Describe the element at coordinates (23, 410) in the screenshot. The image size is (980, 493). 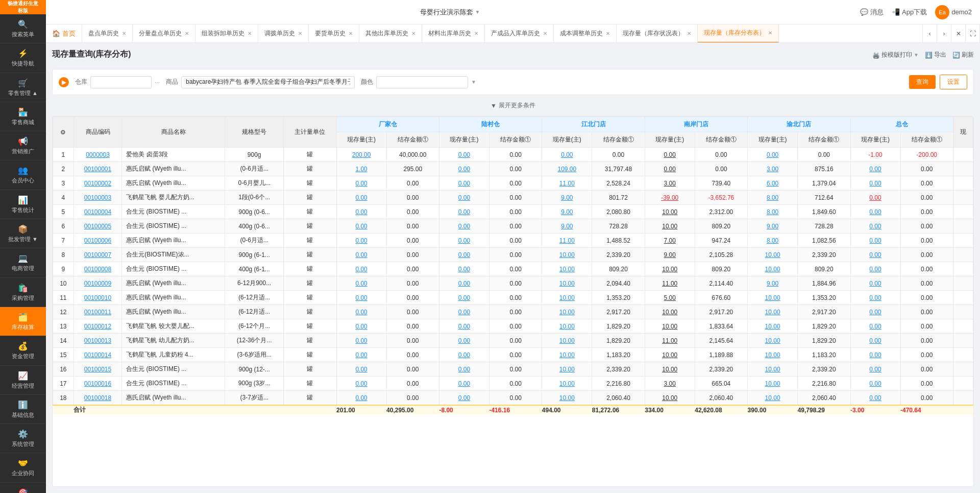
I see `sidebar-item-basic: ℹ️ 基础信息` at that location.